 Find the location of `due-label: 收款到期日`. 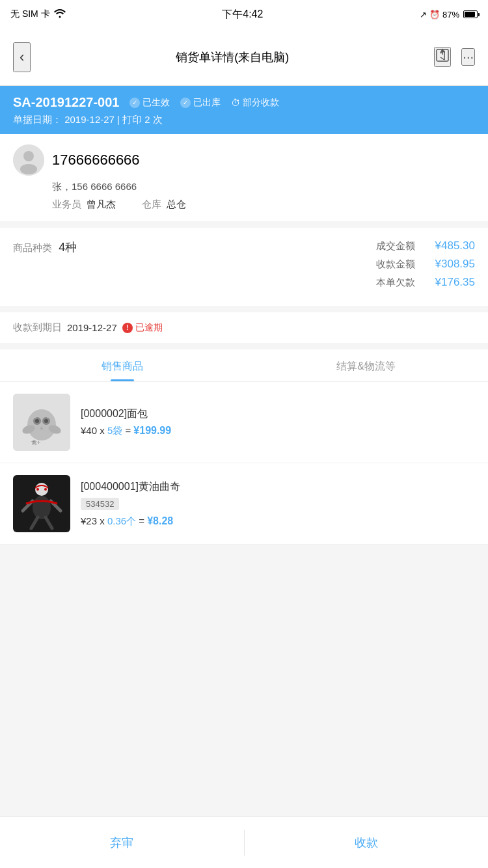

due-label: 收款到期日 is located at coordinates (38, 328).